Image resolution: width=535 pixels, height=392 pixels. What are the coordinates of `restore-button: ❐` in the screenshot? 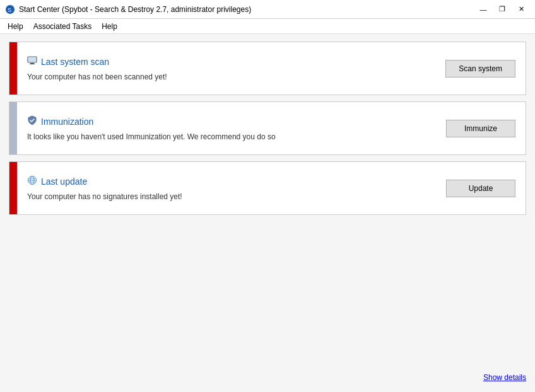 It's located at (502, 9).